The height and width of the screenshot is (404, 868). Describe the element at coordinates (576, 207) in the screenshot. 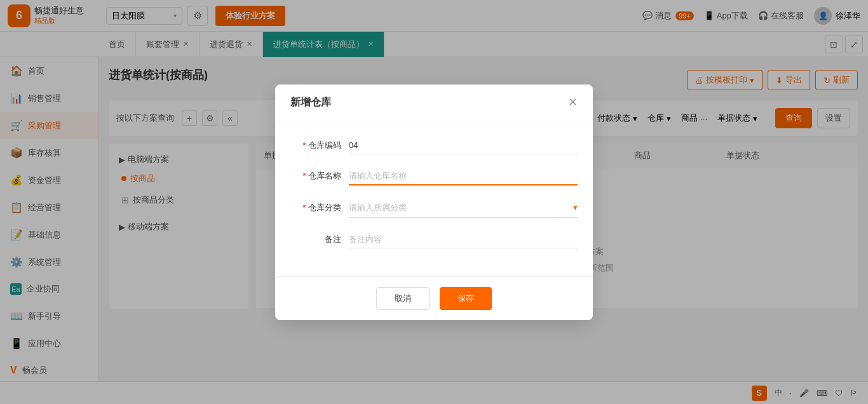

I see `category-chevron-icon: ▾` at that location.